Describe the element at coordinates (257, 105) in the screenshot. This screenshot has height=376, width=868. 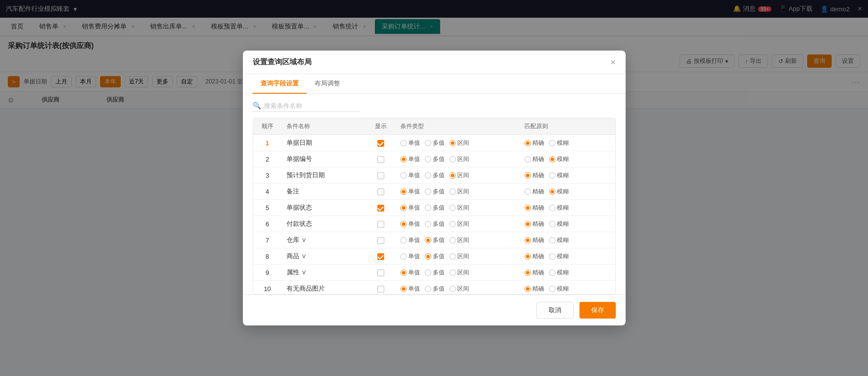
I see `search-icon: 🔍` at that location.